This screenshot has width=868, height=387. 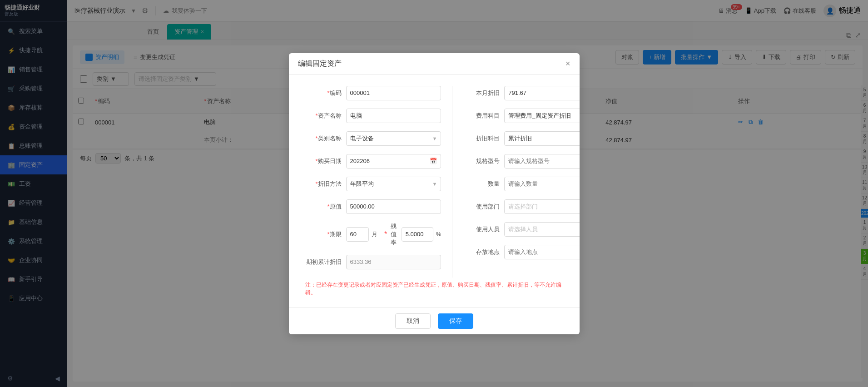 I want to click on person-select: 请选择人员▼, so click(x=541, y=229).